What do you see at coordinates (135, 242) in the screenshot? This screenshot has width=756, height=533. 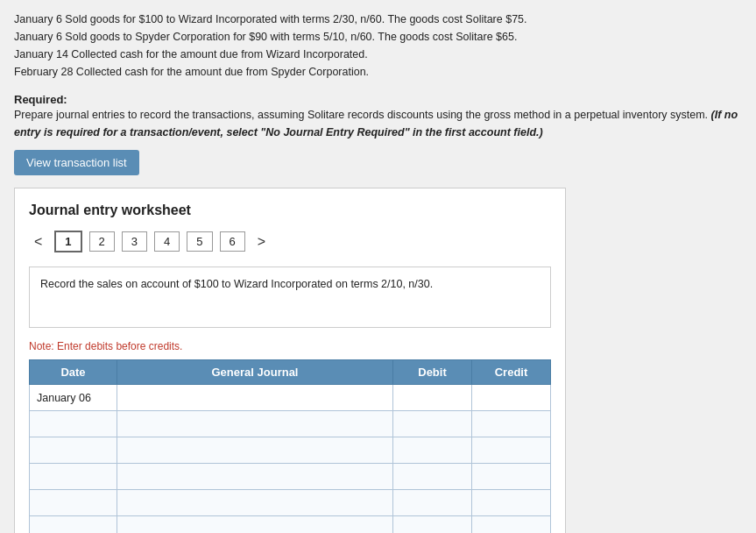 I see `page-3: 3` at bounding box center [135, 242].